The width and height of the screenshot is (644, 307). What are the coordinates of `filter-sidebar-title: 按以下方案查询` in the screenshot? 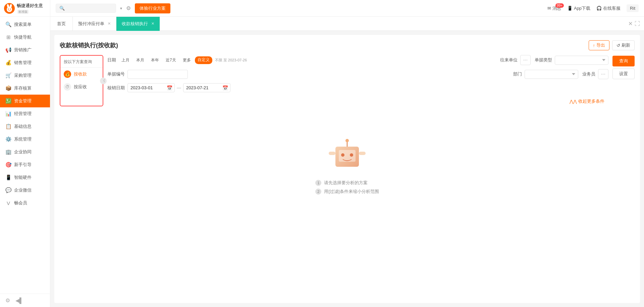 It's located at (82, 63).